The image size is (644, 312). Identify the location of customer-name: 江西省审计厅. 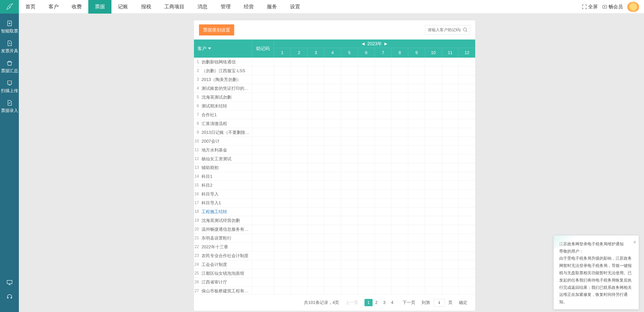
(226, 282).